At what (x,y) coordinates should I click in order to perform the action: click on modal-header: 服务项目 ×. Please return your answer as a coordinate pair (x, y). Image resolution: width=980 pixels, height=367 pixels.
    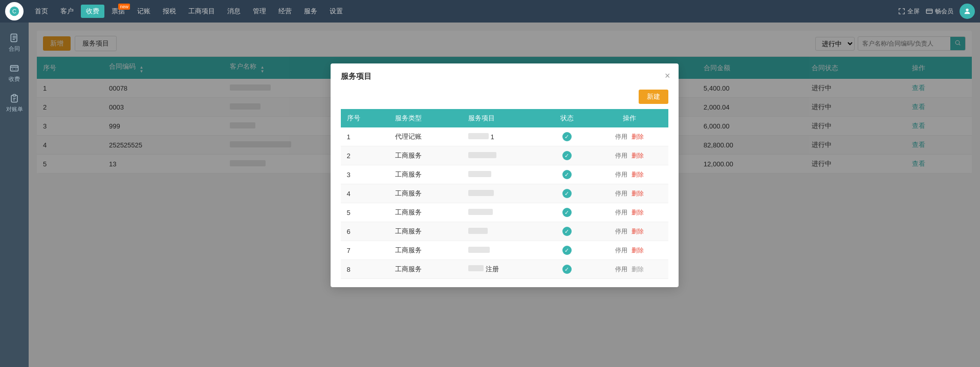
    Looking at the image, I should click on (505, 75).